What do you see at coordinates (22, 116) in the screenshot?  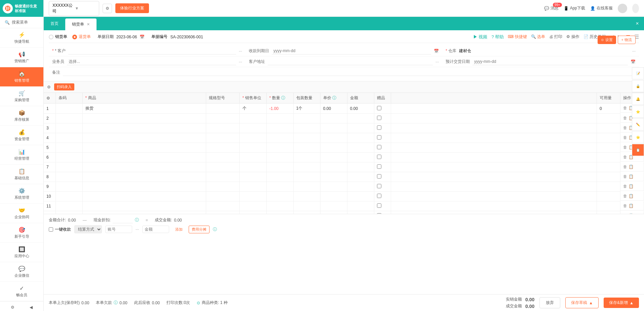 I see `sidebar-item-inventory: 📦 库存核算` at bounding box center [22, 116].